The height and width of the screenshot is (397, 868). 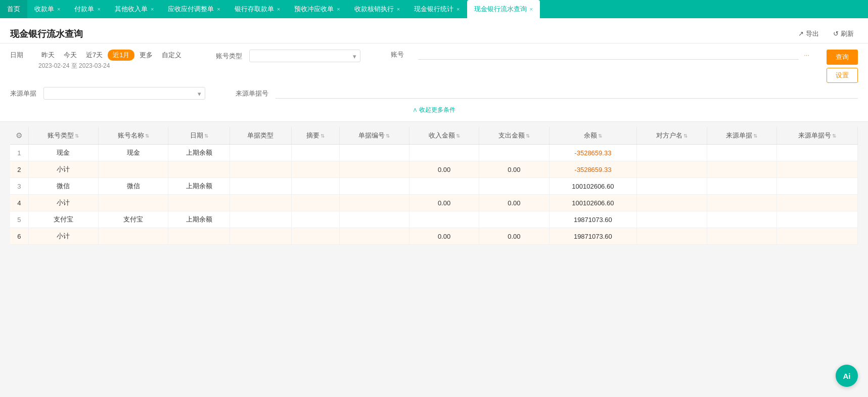 I want to click on account-dots-button: ···, so click(x=807, y=55).